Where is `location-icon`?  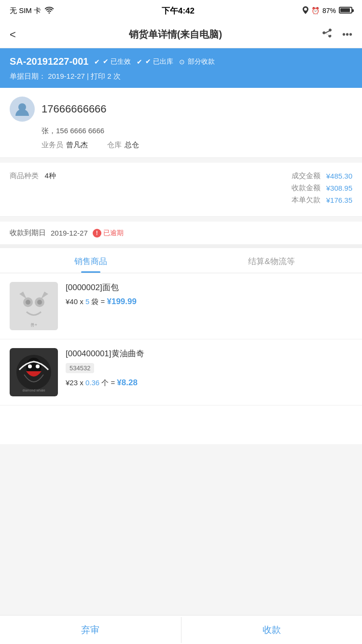 location-icon is located at coordinates (306, 11).